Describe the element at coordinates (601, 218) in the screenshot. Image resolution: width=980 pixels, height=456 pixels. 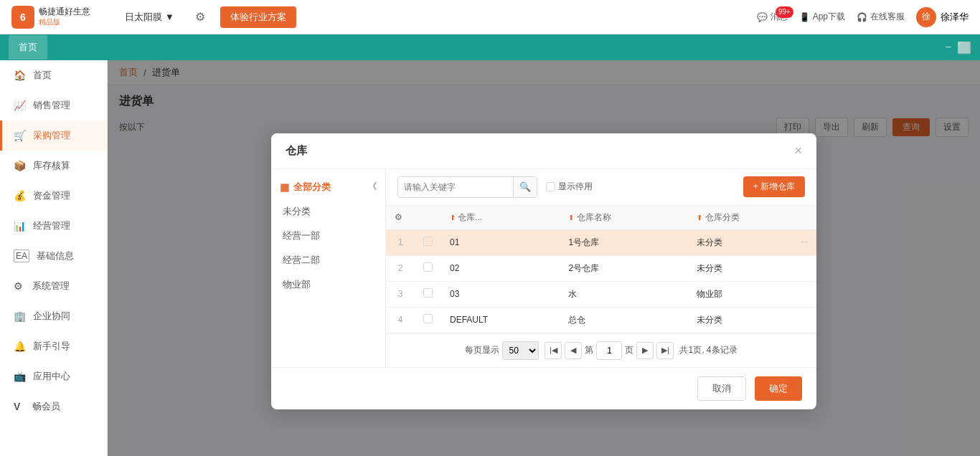
I see `table-header: ⚙ ⬆ 仓库... ⬆ 仓库名称` at that location.